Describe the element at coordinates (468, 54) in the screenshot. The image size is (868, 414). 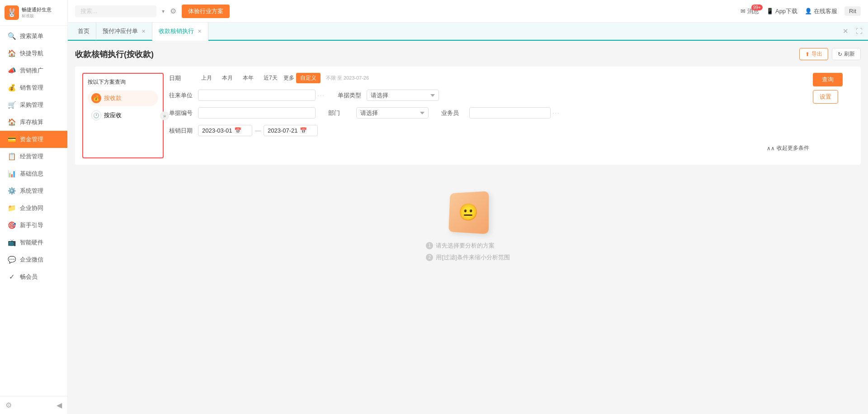
I see `page-header: 收款核销执行(按收款) ⬆ 导出 ↻ 刷新` at that location.